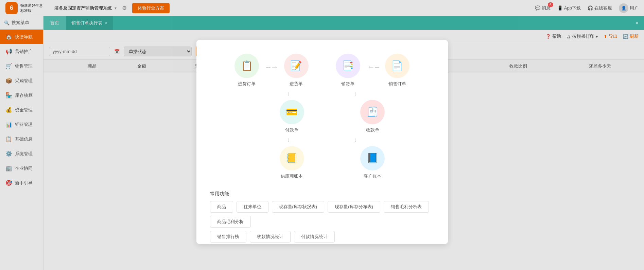 This screenshot has width=644, height=270. Describe the element at coordinates (354, 207) in the screenshot. I see `func-stock-dist: 现存量(库存分布表)` at that location.